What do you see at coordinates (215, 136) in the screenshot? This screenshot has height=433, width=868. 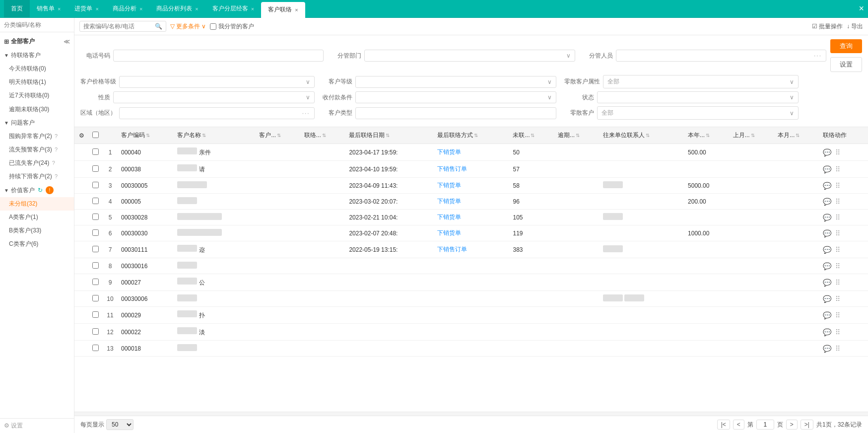 I see `th-name: 客户名称⇅` at bounding box center [215, 136].